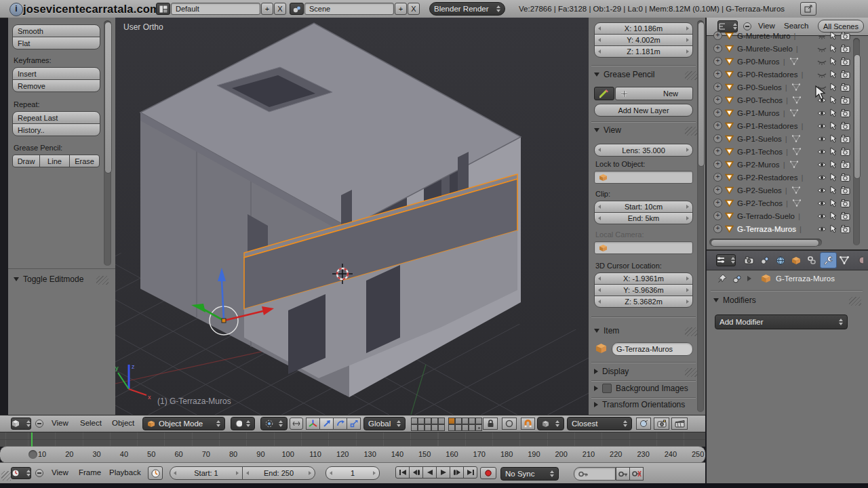 This screenshot has height=488, width=868. What do you see at coordinates (856, 142) in the screenshot?
I see `outliner-scrollbar-vertical` at bounding box center [856, 142].